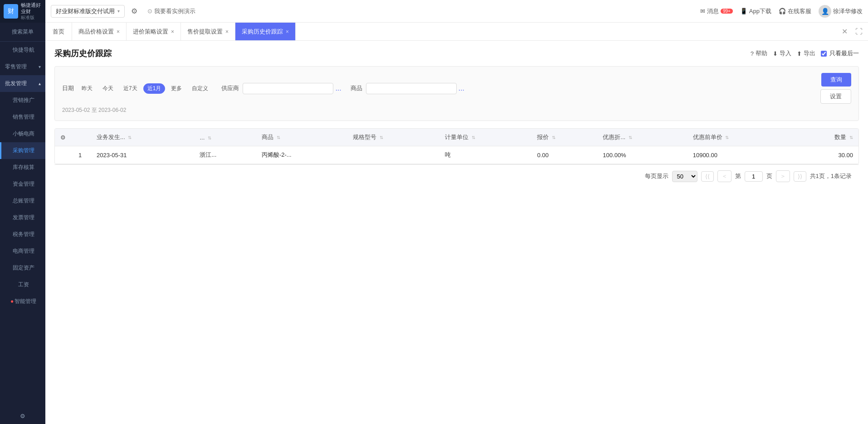 Image resolution: width=868 pixels, height=424 pixels. Describe the element at coordinates (824, 53) in the screenshot. I see `only-last-checkbox` at that location.